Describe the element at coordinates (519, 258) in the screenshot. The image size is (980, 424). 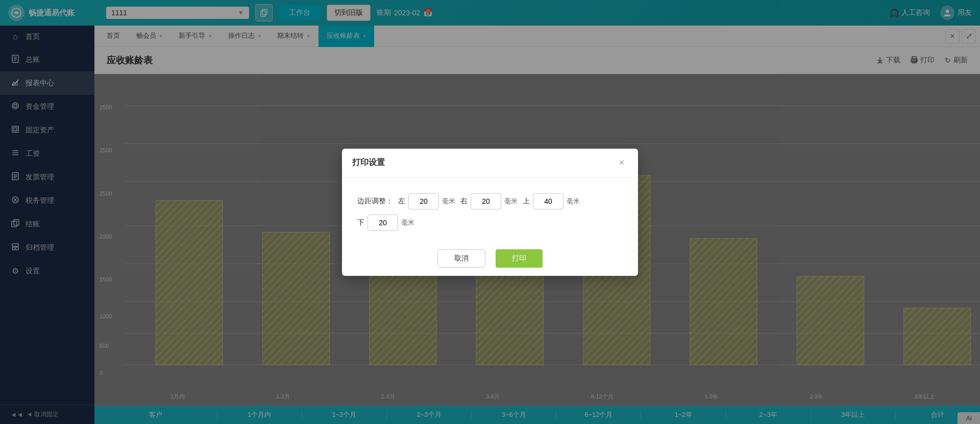
I see `confirm-print-button: 打印` at that location.